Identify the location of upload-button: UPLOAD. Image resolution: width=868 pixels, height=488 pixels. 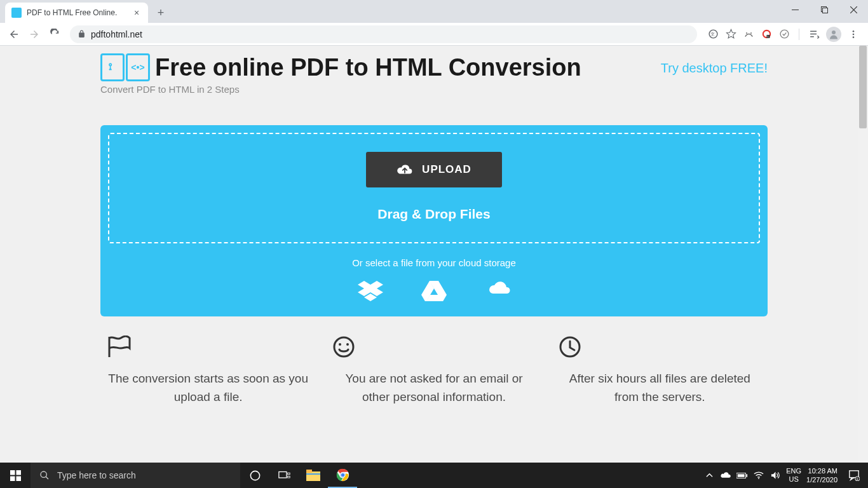
(434, 170).